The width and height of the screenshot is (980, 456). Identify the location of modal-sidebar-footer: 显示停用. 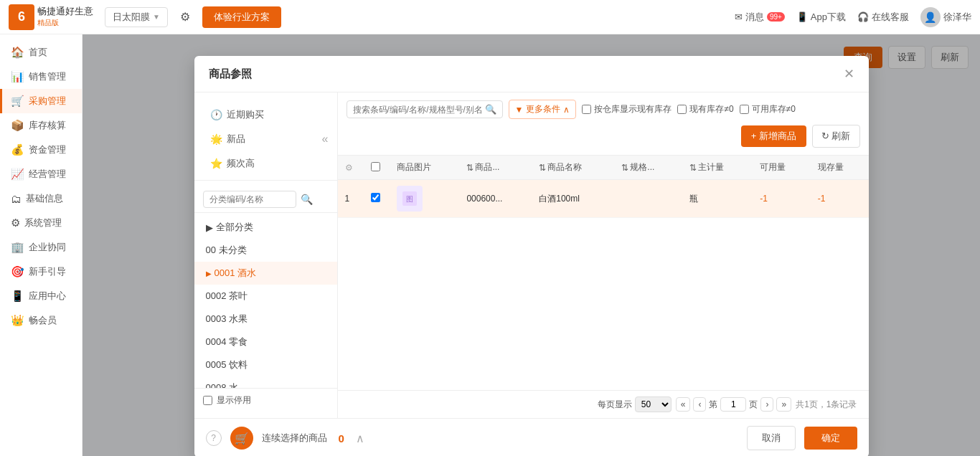
(265, 400).